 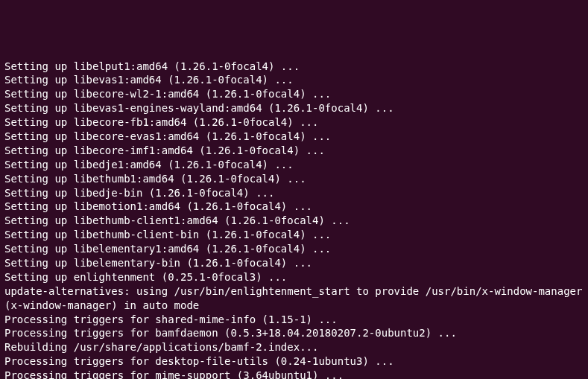 I want to click on terminal-line: Setting up libecore-wl2-1:amd64 (1.26.1-…, so click(x=294, y=94).